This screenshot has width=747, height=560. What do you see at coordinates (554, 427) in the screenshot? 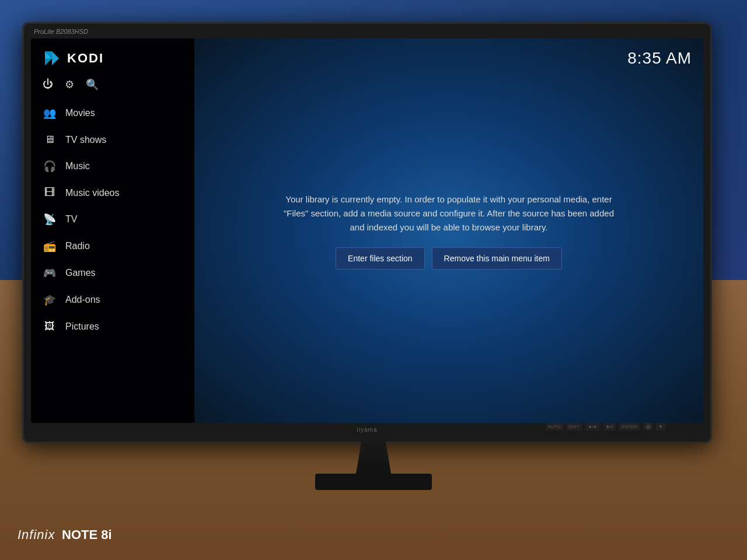
I see `auto-button: AUTO` at bounding box center [554, 427].